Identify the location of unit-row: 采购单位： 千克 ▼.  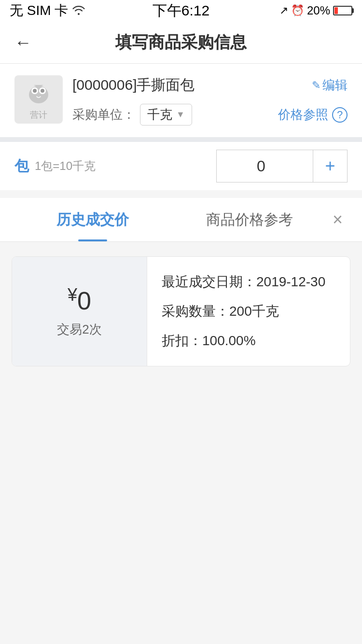
(132, 115).